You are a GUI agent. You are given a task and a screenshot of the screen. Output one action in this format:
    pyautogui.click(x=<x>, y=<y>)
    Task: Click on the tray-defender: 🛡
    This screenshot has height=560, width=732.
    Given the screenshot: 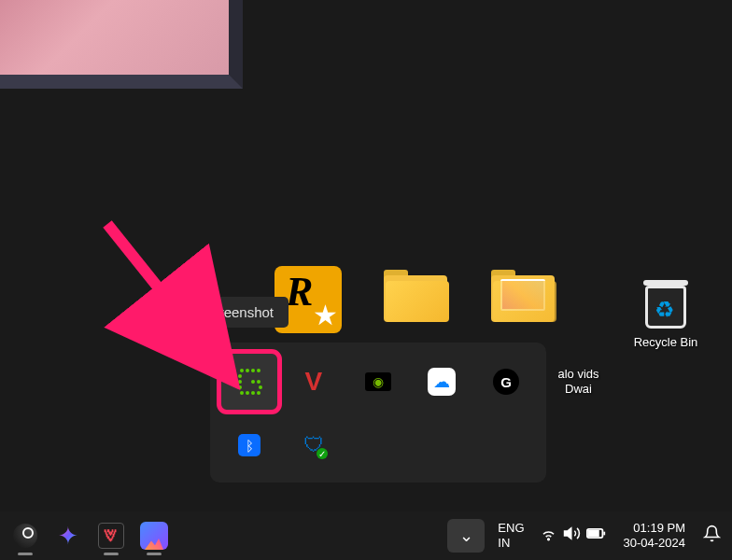 What is the action you would take?
    pyautogui.click(x=314, y=445)
    